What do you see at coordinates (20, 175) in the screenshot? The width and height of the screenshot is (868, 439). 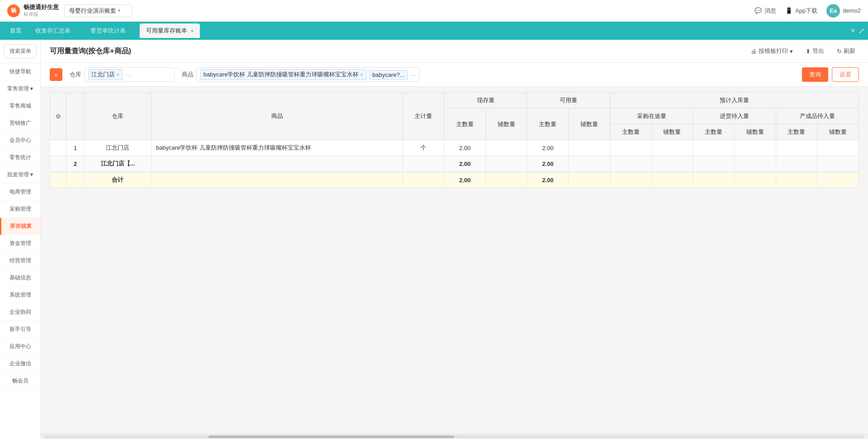 I see `sidebar-item-wholesale-mgmt: 批发管理 ▾` at bounding box center [20, 175].